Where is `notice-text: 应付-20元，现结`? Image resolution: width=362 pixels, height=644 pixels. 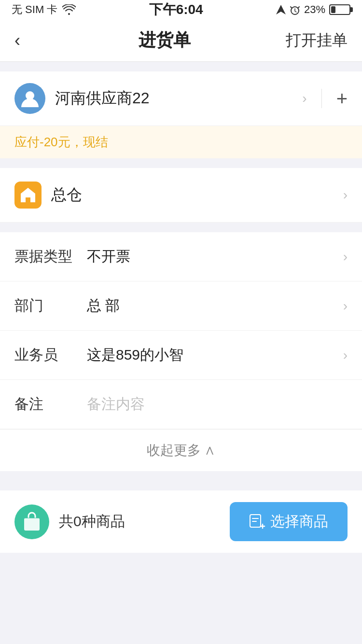
notice-text: 应付-20元，现结 is located at coordinates (61, 142).